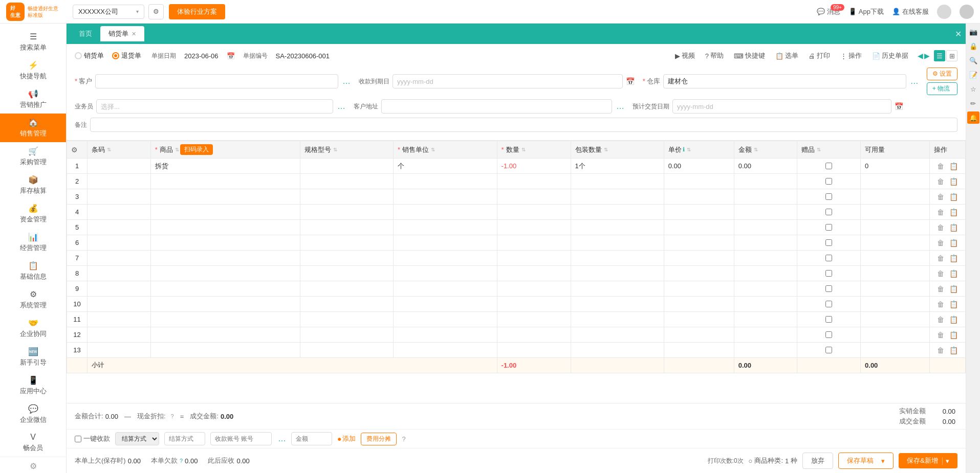 The width and height of the screenshot is (980, 473). What do you see at coordinates (33, 42) in the screenshot?
I see `sidebar-item-search: ☰ 搜索菜单` at bounding box center [33, 42].